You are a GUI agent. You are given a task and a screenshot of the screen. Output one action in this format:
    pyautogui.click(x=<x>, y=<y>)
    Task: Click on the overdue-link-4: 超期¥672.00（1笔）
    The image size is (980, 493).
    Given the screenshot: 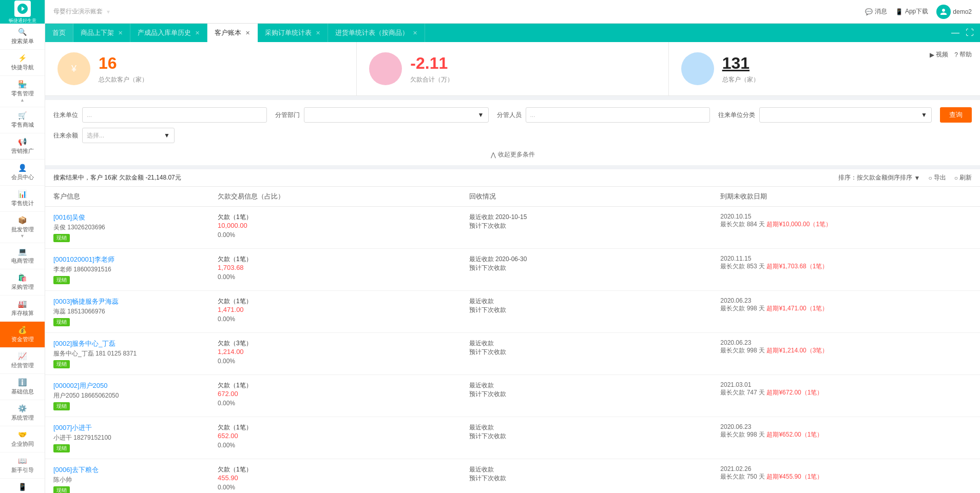 What is the action you would take?
    pyautogui.click(x=795, y=392)
    